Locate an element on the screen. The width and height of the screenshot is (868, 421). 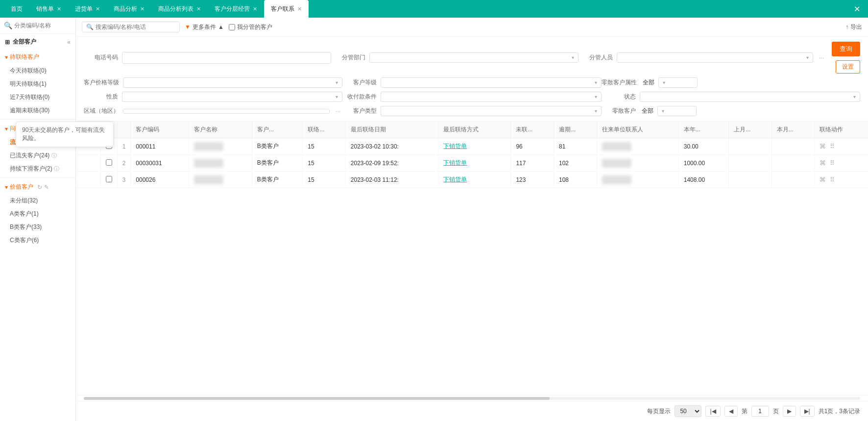
sidebar-group-pending-title: ▾ 待联络客户 is located at coordinates (38, 57).